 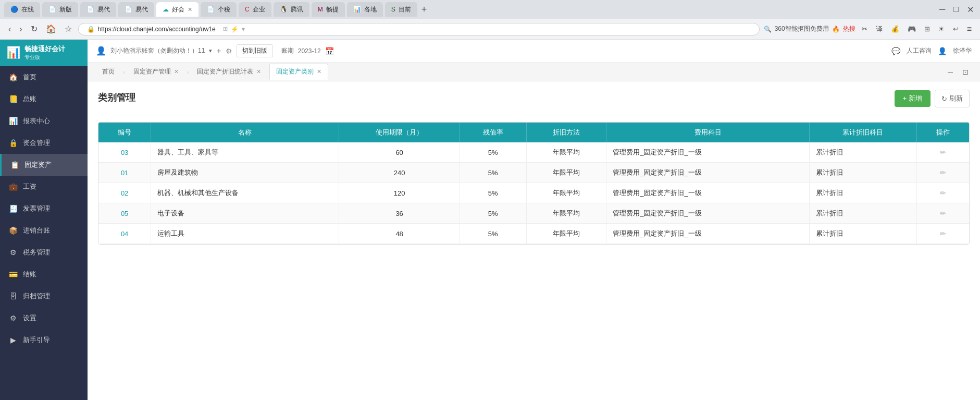 I want to click on breadcrumb-fixed-assets-mgmt: 固定资产管理 ✕, so click(x=156, y=72).